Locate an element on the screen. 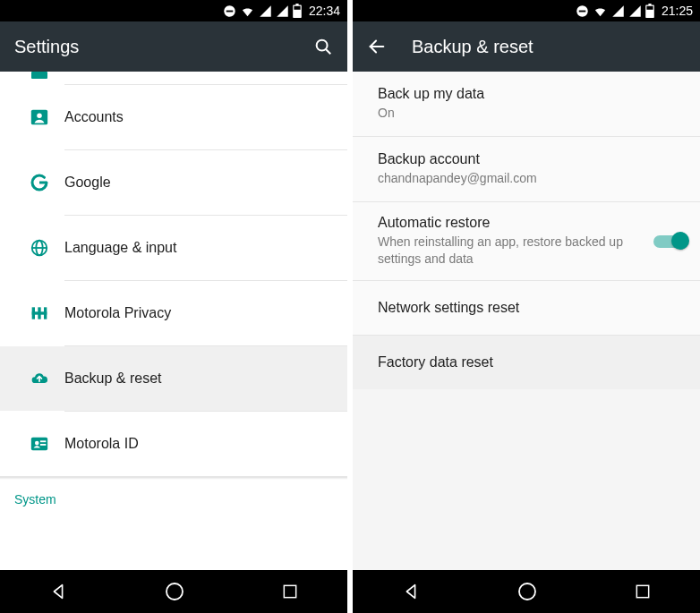 This screenshot has width=700, height=613. row-title: Back up my data is located at coordinates (532, 94).